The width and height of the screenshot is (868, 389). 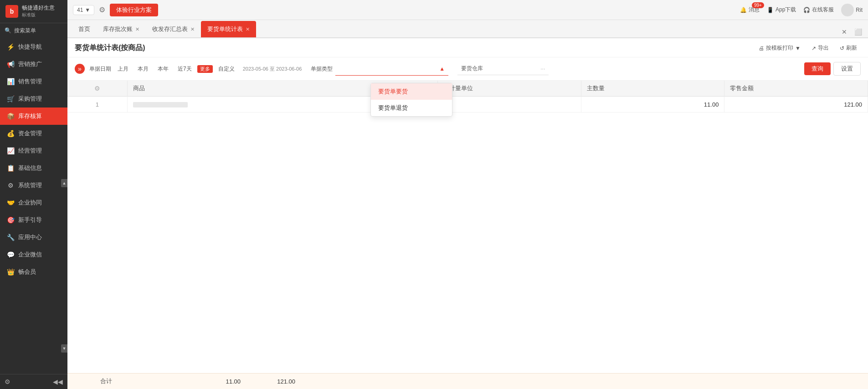 What do you see at coordinates (170, 29) in the screenshot?
I see `tab-label: 收发存汇总表` at bounding box center [170, 29].